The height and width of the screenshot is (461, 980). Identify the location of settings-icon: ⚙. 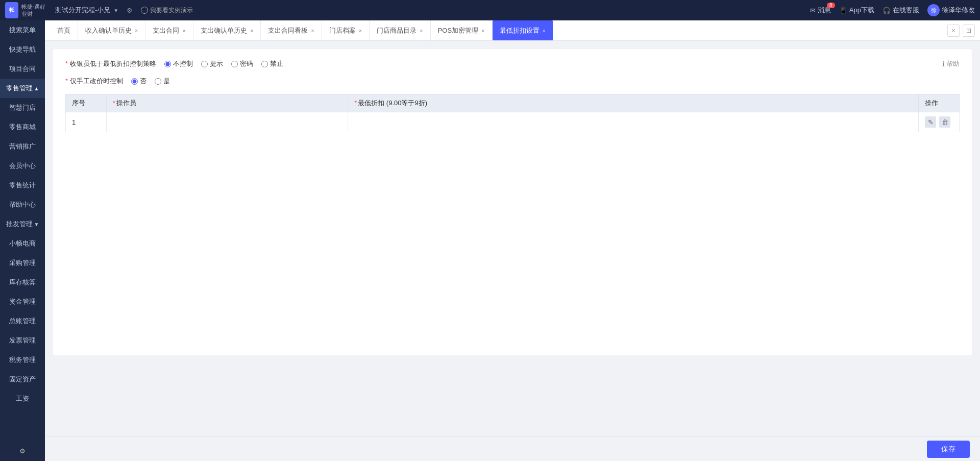
(130, 10).